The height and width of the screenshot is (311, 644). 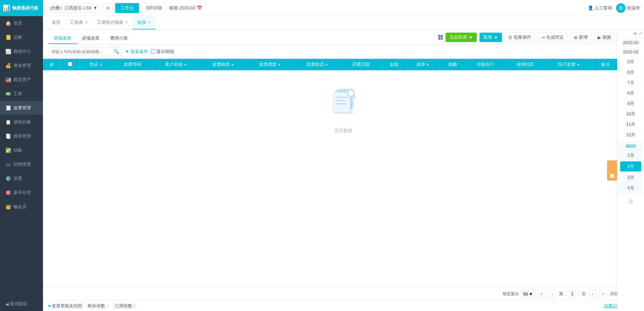 I want to click on col-settings: ⚙, so click(x=52, y=65).